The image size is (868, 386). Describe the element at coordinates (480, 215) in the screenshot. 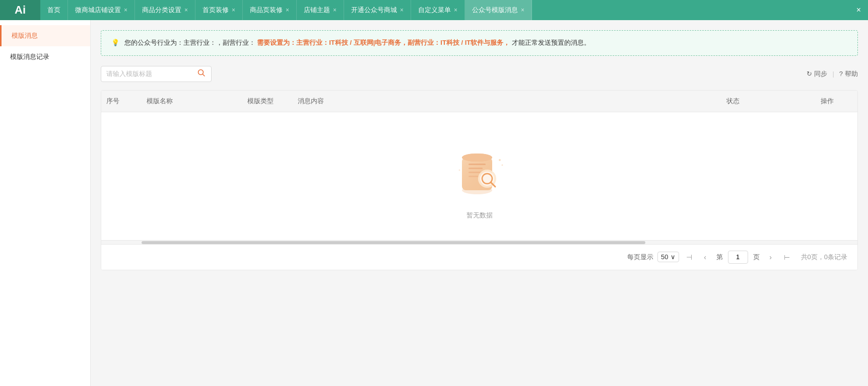

I see `empty-text: 暂无数据` at that location.